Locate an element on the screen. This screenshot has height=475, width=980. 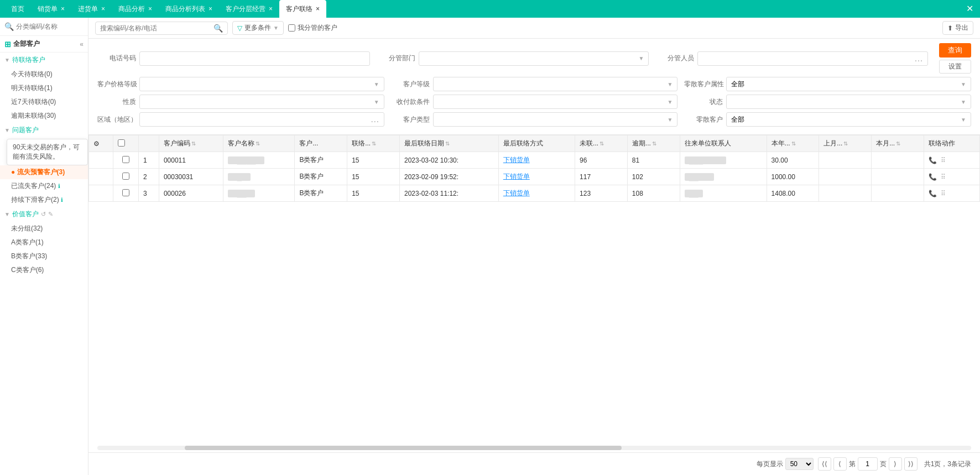
col-code: 客户编码 ⇅ is located at coordinates (191, 144).